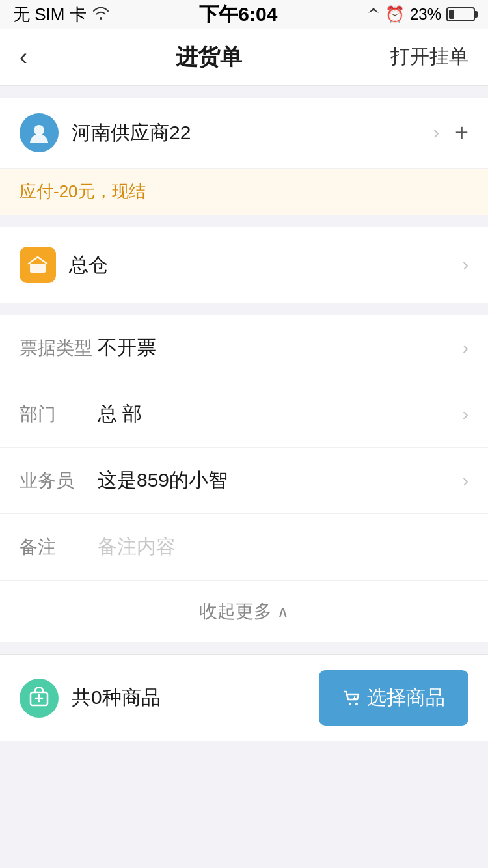 This screenshot has width=488, height=868. Describe the element at coordinates (244, 265) in the screenshot. I see `warehouse-row: 总仓 ›` at that location.